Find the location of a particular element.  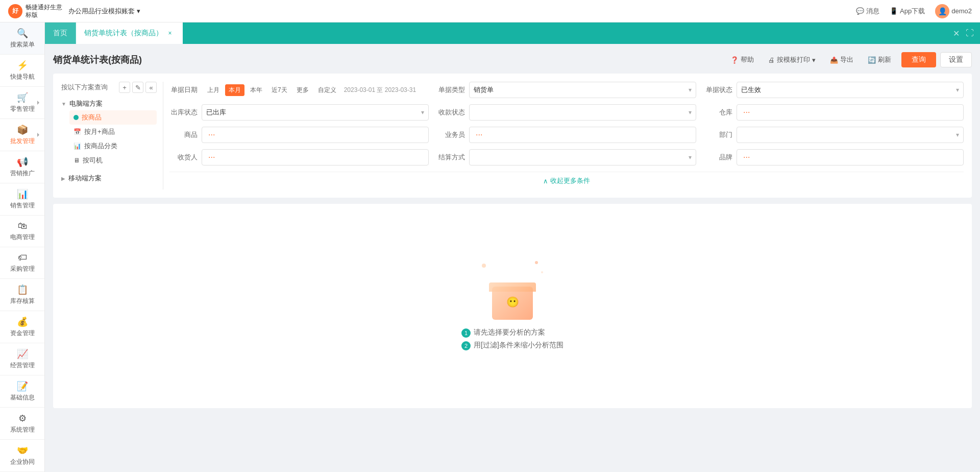

page-title: 销货单统计表(按商品) is located at coordinates (97, 60).